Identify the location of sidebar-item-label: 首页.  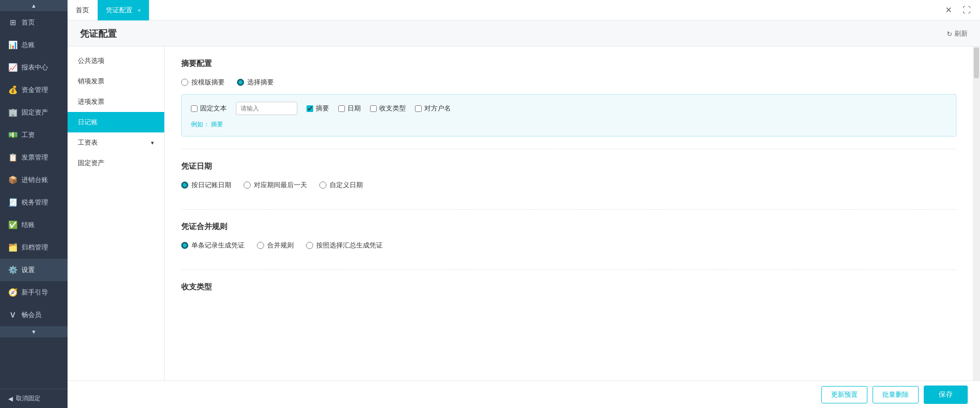
(28, 22).